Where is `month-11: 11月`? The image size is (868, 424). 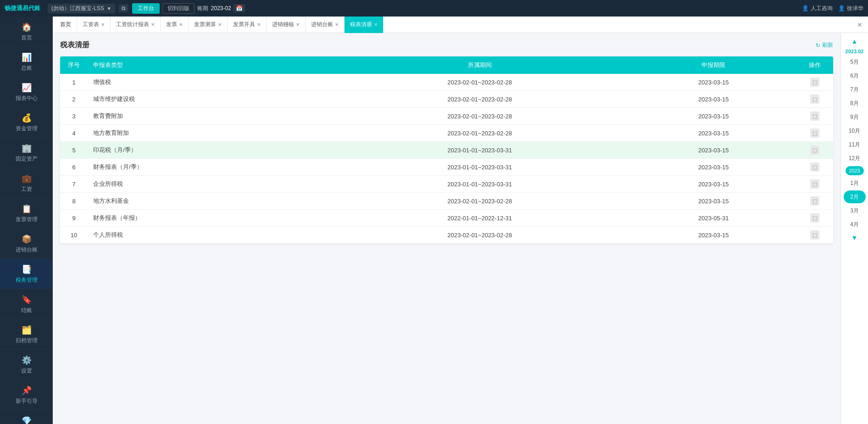
month-11: 11月 is located at coordinates (855, 145).